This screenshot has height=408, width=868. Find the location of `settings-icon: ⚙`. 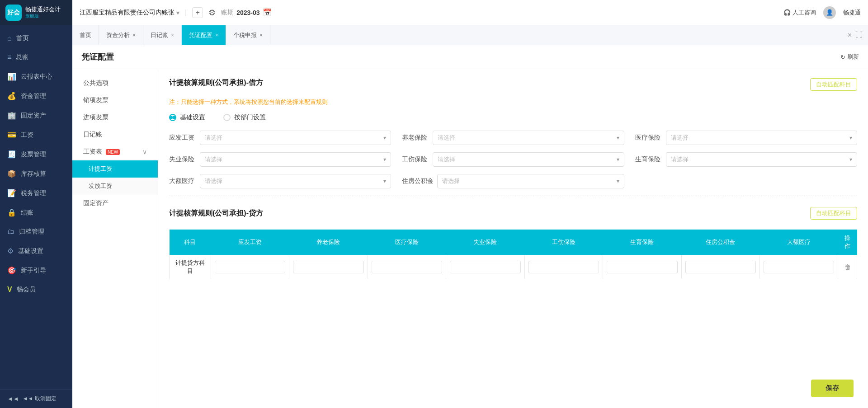

settings-icon: ⚙ is located at coordinates (10, 251).